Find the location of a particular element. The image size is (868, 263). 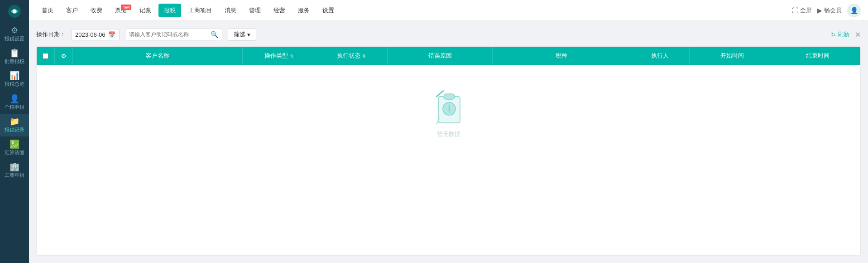

th-op-type: 操作类型 ⇅ is located at coordinates (279, 56).